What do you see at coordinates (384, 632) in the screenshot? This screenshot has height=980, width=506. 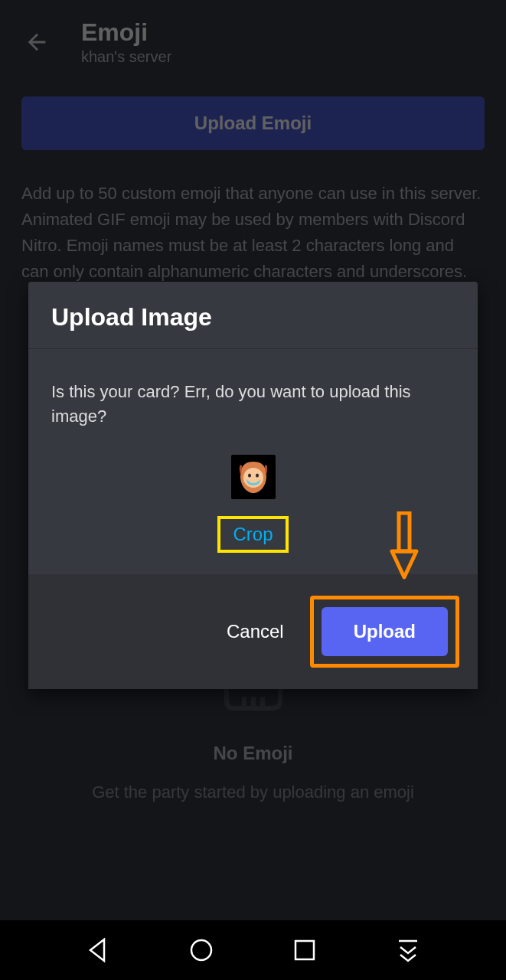 I see `upload-button-highlight: Upload` at bounding box center [384, 632].